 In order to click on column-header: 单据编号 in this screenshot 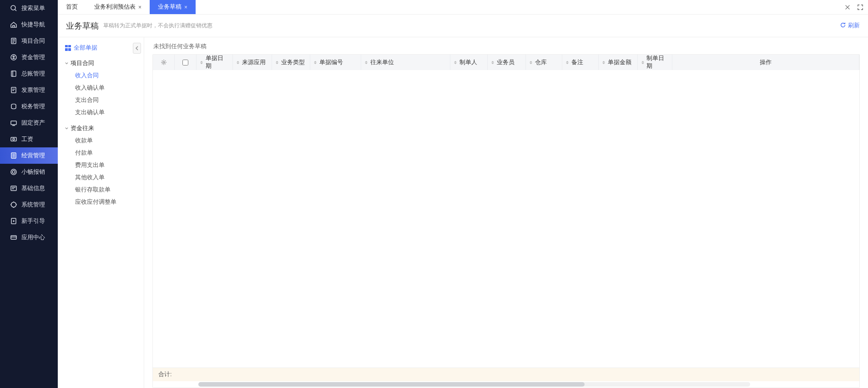, I will do `click(336, 62)`.